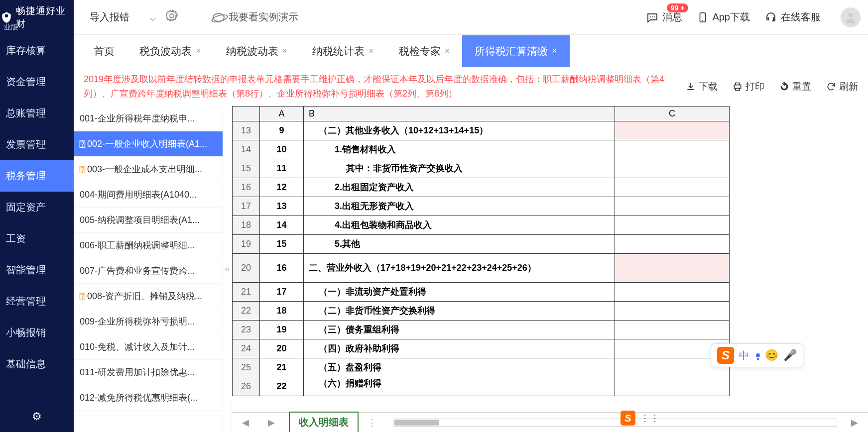 The image size is (868, 432). I want to click on cell: （六）捐赠利得, so click(459, 386).